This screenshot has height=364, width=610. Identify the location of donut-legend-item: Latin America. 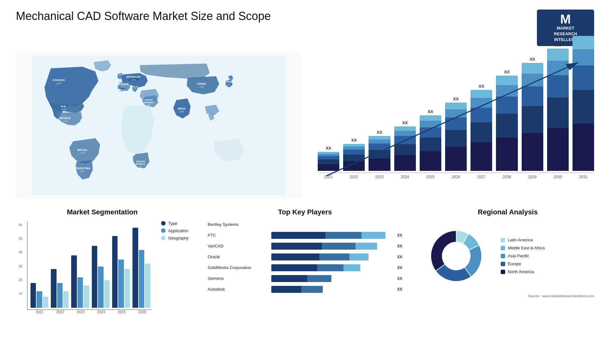
(523, 240).